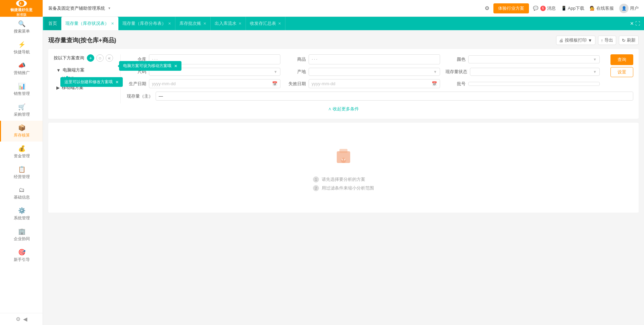 This screenshot has width=644, height=325. I want to click on tab-inventory-status-close: ✕, so click(113, 23).